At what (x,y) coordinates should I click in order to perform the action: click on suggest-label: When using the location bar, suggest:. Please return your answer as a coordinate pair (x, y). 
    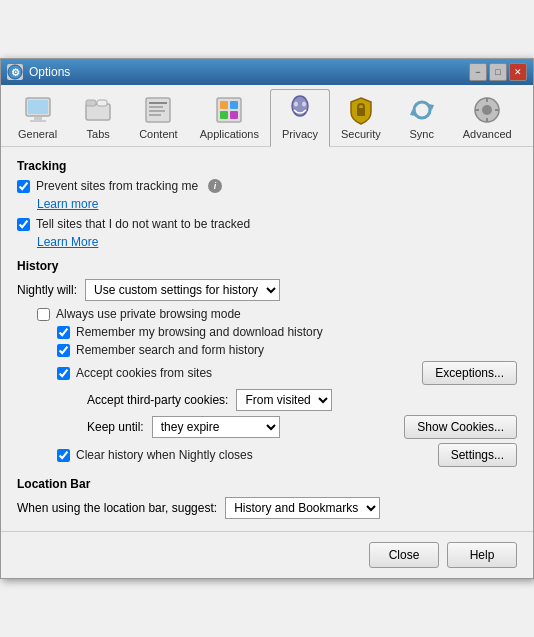
    Looking at the image, I should click on (117, 508).